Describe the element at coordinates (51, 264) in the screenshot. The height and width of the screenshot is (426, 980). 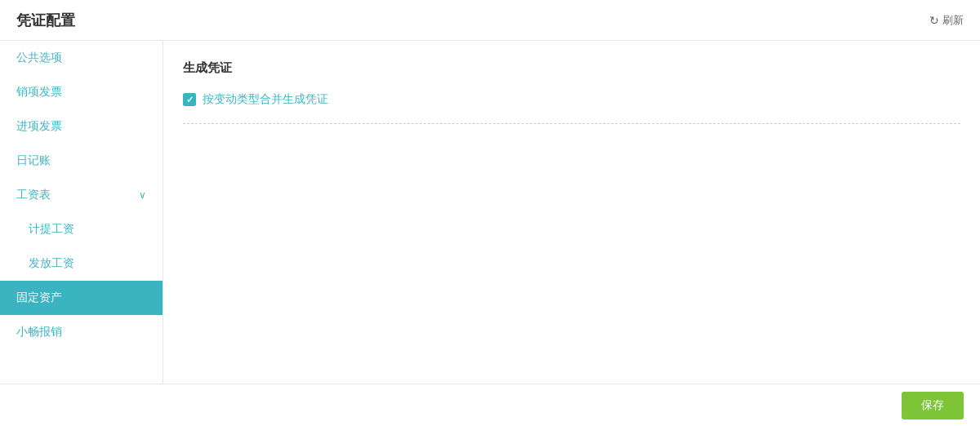
I see `sidebar-item-label: 发放工资` at that location.